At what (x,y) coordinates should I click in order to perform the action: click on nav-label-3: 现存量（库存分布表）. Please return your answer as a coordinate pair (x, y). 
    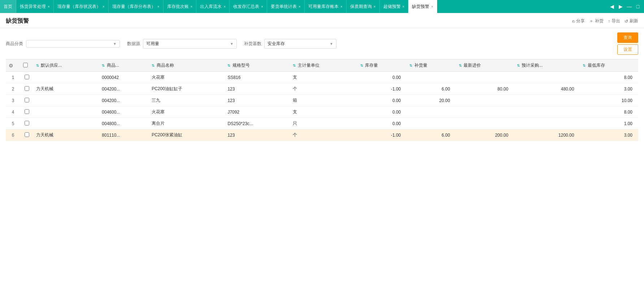
    Looking at the image, I should click on (134, 6).